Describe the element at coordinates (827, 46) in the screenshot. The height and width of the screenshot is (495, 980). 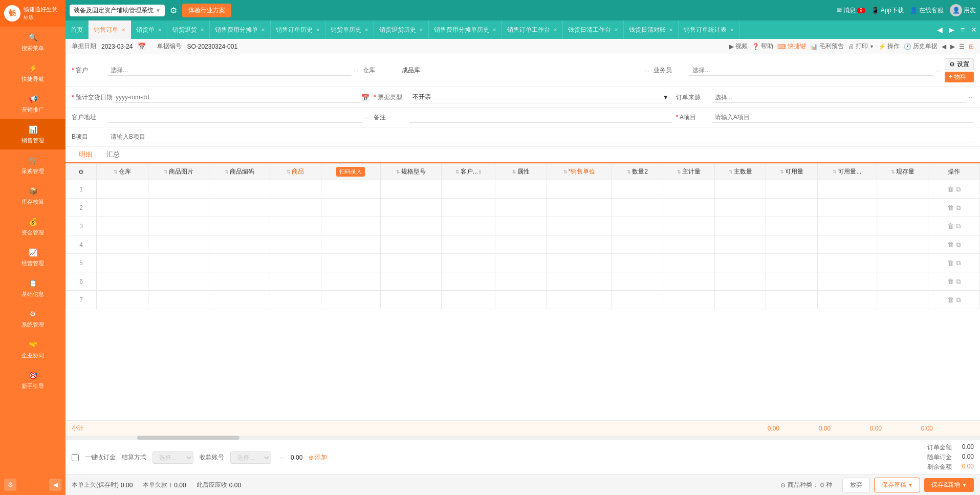
I see `profit-btn: 📊 毛利预告` at that location.